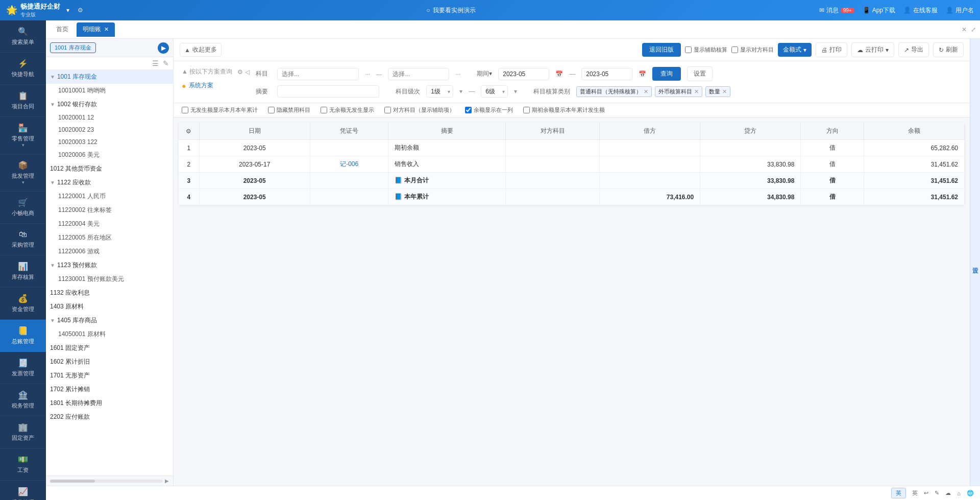 The image size is (980, 500). I want to click on right-panel: 设置, so click(975, 263).